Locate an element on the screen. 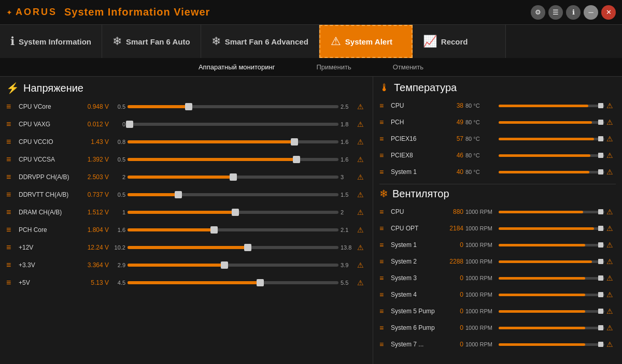  voltage-sensor-value: 0.737 V is located at coordinates (93, 195).